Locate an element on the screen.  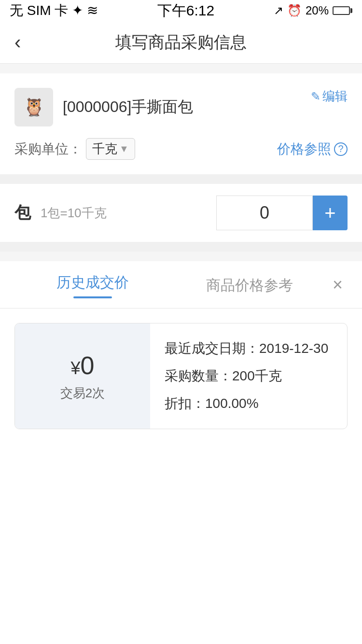
history-detail-panel: 最近成交日期：2019-12-30 采购数量：200千克 折扣：100.00% is located at coordinates (249, 376).